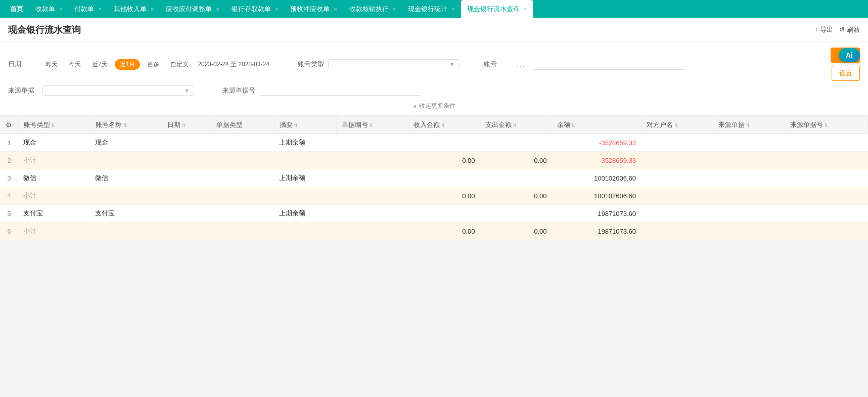 Image resolution: width=868 pixels, height=397 pixels. Describe the element at coordinates (75, 65) in the screenshot. I see `date-btn-today: 今天` at that location.